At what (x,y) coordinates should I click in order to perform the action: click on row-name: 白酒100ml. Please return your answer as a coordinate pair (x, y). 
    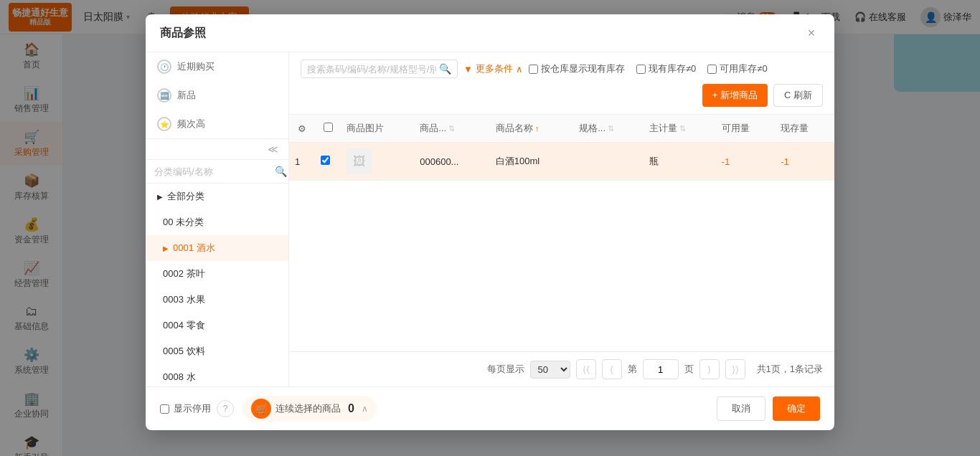
    Looking at the image, I should click on (532, 162).